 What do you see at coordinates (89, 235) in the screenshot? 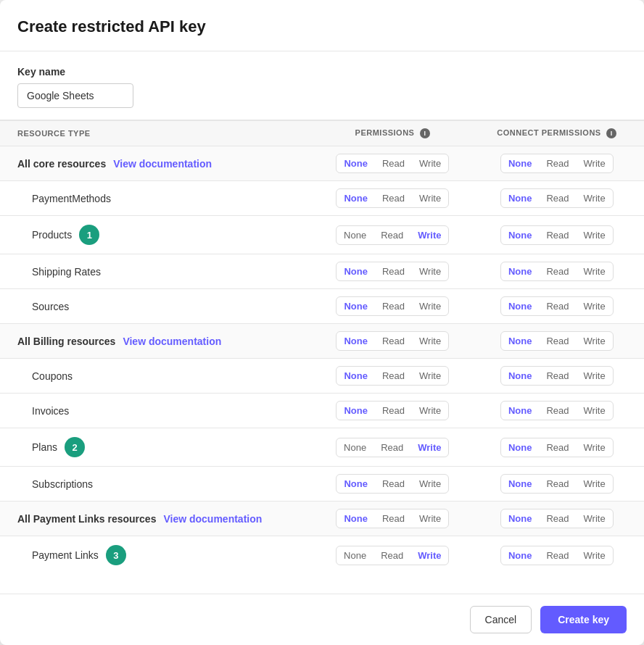
I see `step-badge-1: 1` at bounding box center [89, 235].